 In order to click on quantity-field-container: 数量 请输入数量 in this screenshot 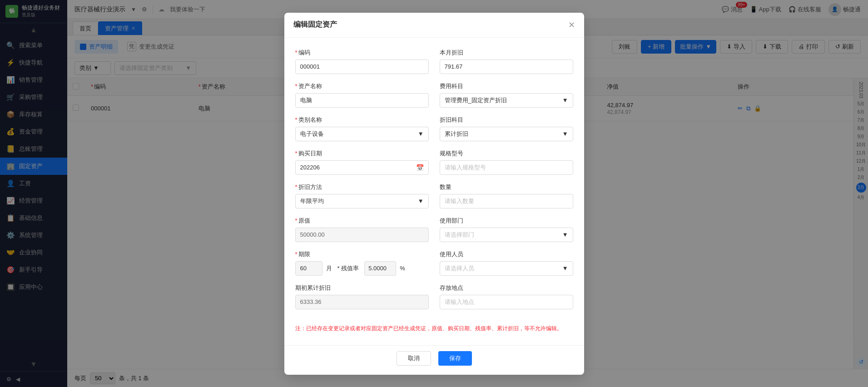, I will do `click(506, 196)`.